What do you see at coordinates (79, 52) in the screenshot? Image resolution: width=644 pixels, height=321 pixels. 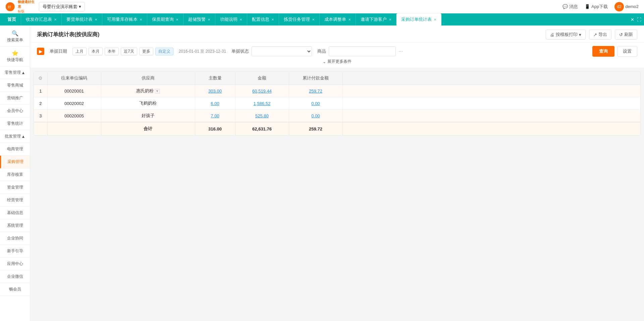 I see `date-shortcut-last-month: 上月` at bounding box center [79, 52].